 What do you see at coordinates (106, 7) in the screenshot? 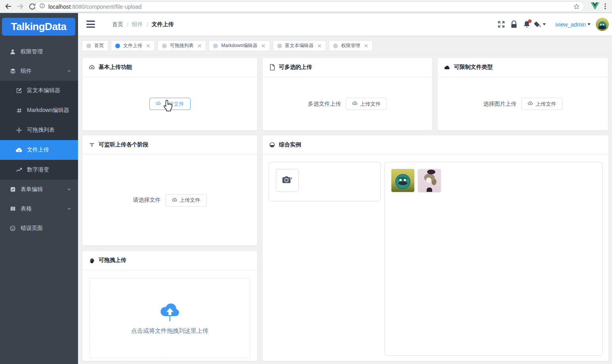
I see `url-path: :8080/component/file-upload` at bounding box center [106, 7].